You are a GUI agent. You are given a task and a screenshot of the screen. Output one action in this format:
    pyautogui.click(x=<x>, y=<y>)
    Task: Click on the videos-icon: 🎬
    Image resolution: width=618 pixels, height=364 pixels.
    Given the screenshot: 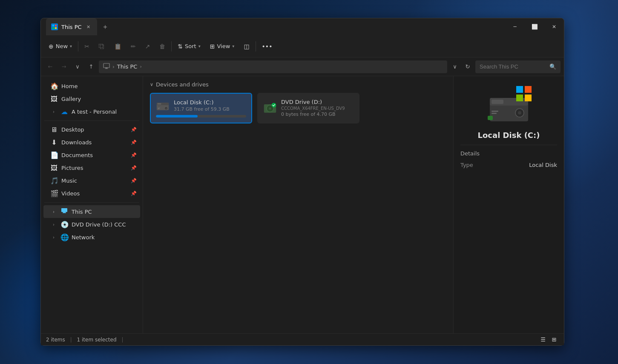 What is the action you would take?
    pyautogui.click(x=54, y=193)
    